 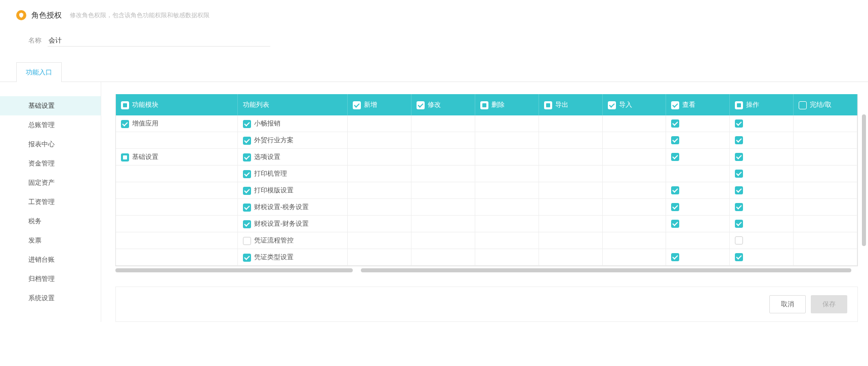 What do you see at coordinates (51, 202) in the screenshot?
I see `sidebar-item-5: 工资管理` at bounding box center [51, 202].